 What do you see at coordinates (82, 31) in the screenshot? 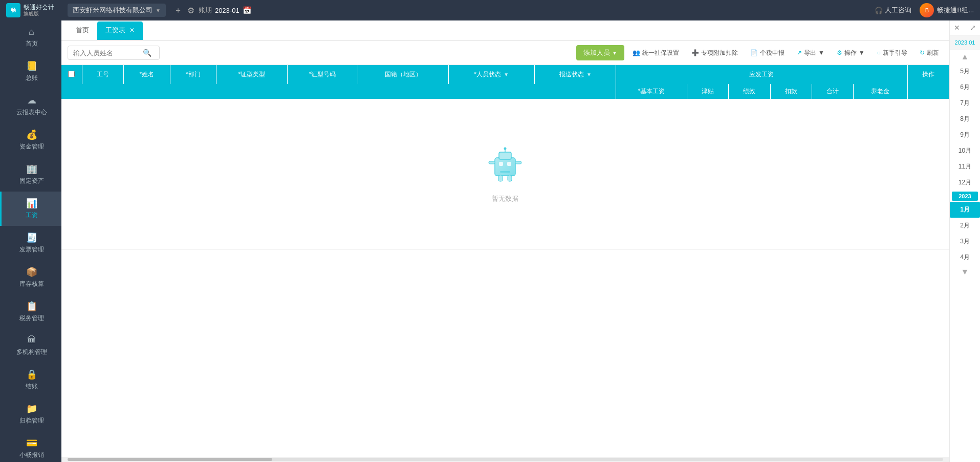
I see `tab-home: 首页` at bounding box center [82, 31].